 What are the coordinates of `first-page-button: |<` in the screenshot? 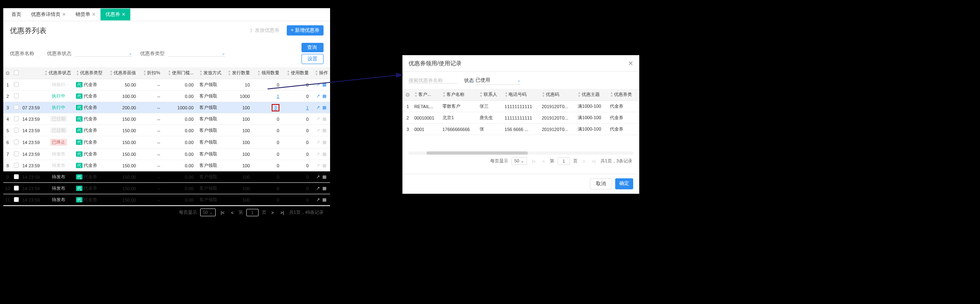 It's located at (222, 213).